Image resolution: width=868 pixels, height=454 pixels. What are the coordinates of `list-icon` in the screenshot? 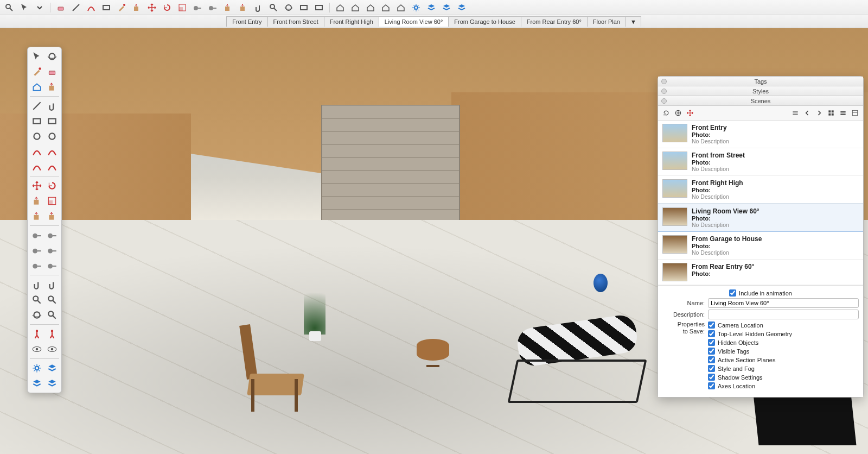 It's located at (843, 113).